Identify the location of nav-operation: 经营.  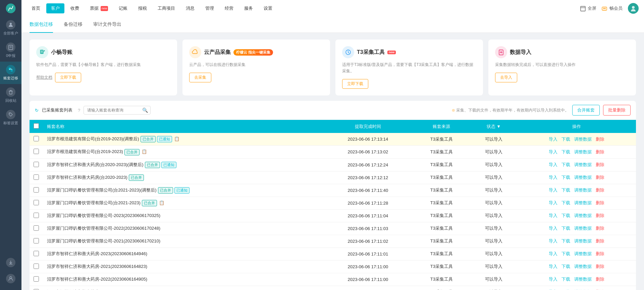
(229, 8).